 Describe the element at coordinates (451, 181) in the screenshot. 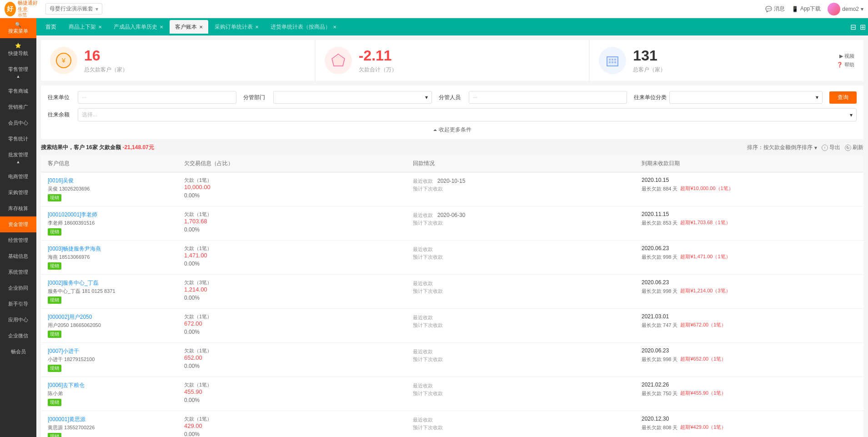

I see `payment-date-0: 2020-10-15` at that location.